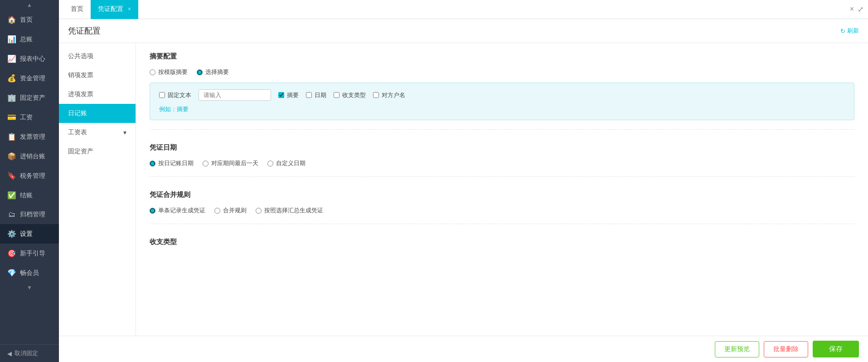 This screenshot has width=868, height=362. I want to click on sidebar-label-vip: 畅会员, so click(29, 273).